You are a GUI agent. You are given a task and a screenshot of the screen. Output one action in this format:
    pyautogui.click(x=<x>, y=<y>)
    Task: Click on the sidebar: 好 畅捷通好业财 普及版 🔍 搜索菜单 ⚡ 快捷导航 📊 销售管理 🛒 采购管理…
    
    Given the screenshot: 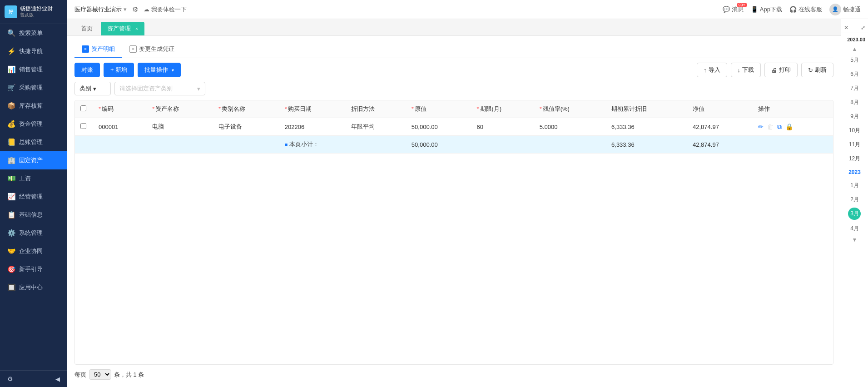 What is the action you would take?
    pyautogui.click(x=34, y=194)
    